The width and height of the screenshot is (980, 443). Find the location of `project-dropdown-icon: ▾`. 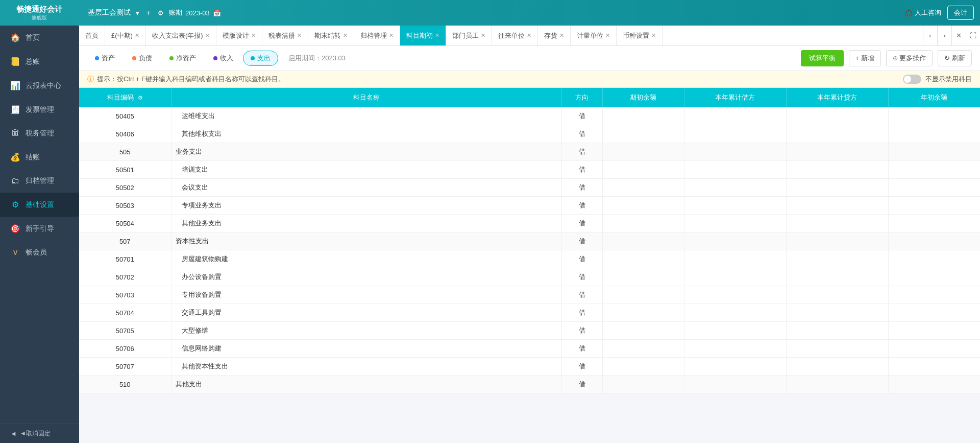

project-dropdown-icon: ▾ is located at coordinates (138, 13).